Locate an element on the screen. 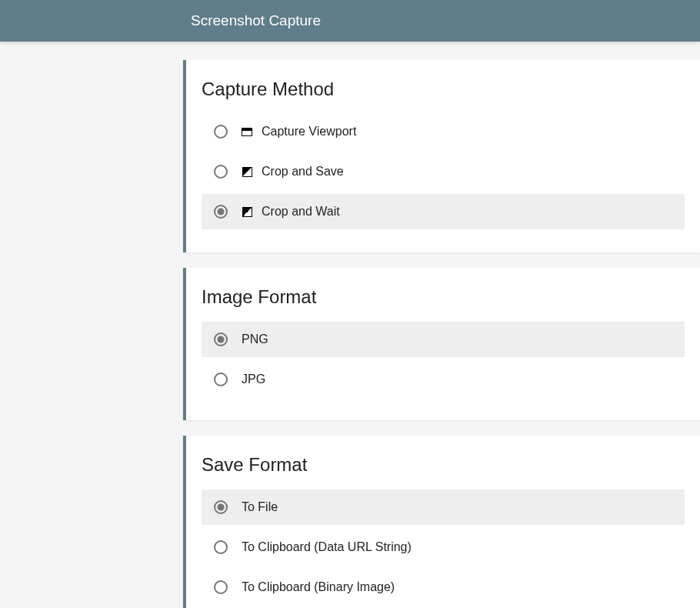  viewport-icon is located at coordinates (247, 132).